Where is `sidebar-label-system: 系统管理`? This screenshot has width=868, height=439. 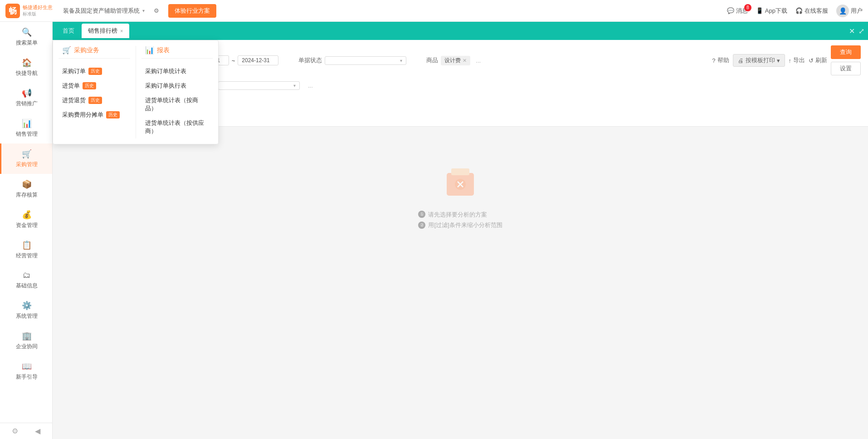 sidebar-label-system: 系统管理 is located at coordinates (27, 316).